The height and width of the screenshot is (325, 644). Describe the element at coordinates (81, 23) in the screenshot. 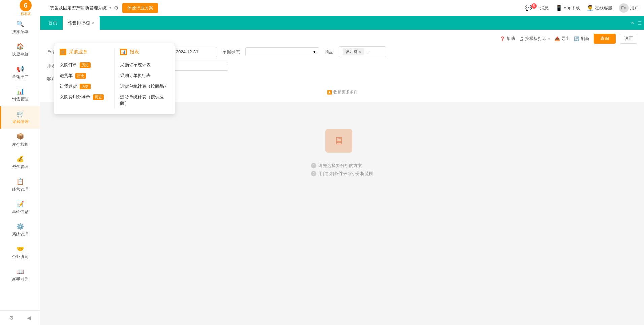

I see `tab-sales-rank: 销售排行榜 ×` at that location.